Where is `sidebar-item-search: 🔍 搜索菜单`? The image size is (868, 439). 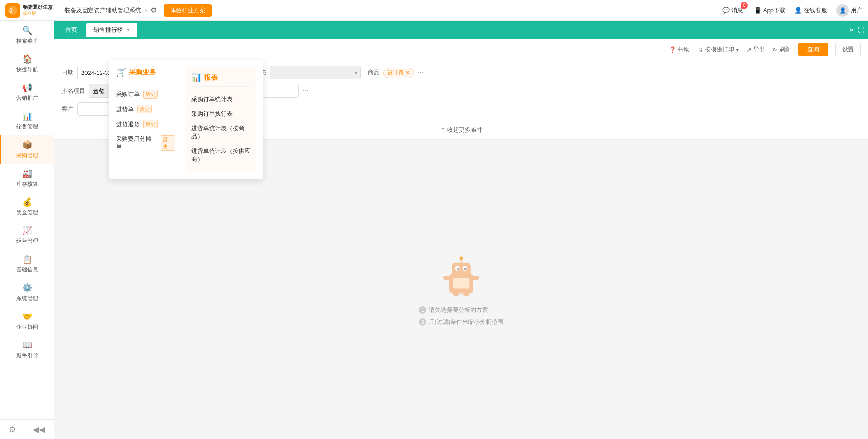
sidebar-item-search: 🔍 搜索菜单 is located at coordinates (27, 35).